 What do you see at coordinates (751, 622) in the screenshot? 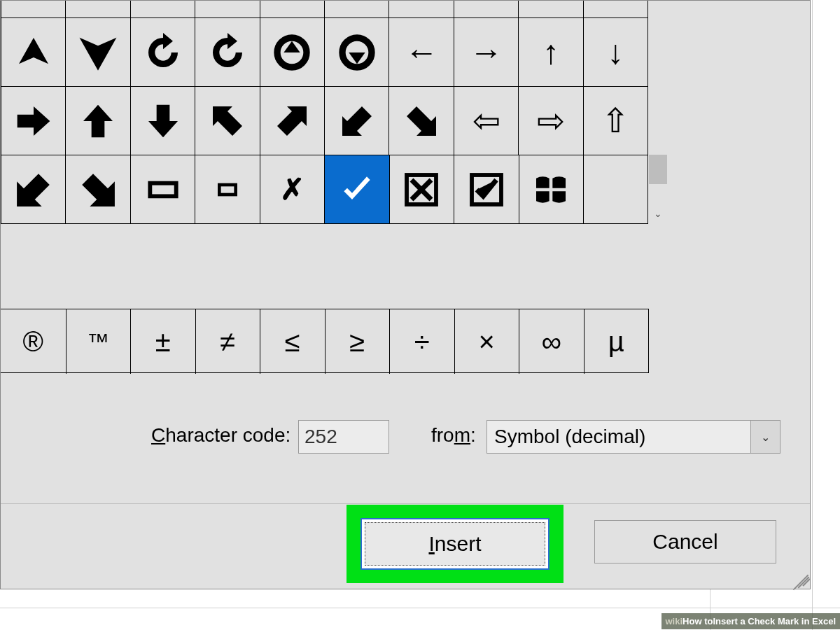
I see `watermark-text: wikiHow to Insert a Check Mark in Excel` at bounding box center [751, 622].